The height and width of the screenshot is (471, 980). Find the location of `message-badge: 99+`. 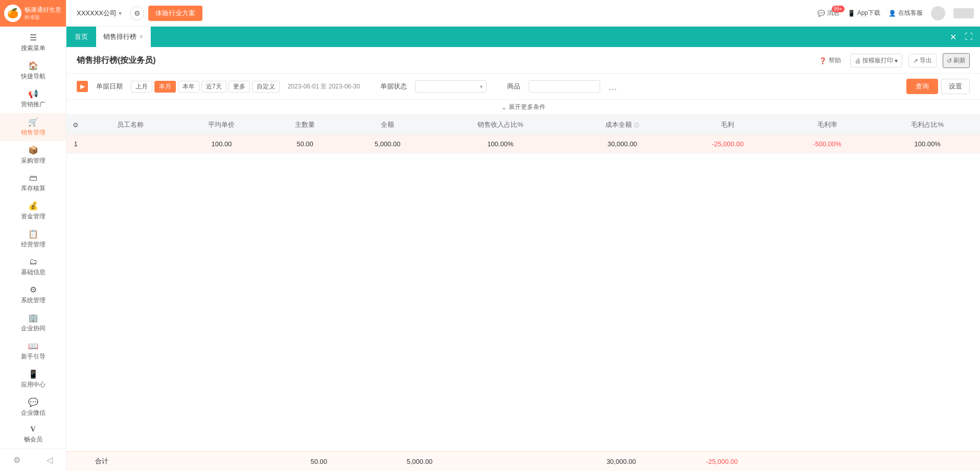

message-badge: 99+ is located at coordinates (838, 9).